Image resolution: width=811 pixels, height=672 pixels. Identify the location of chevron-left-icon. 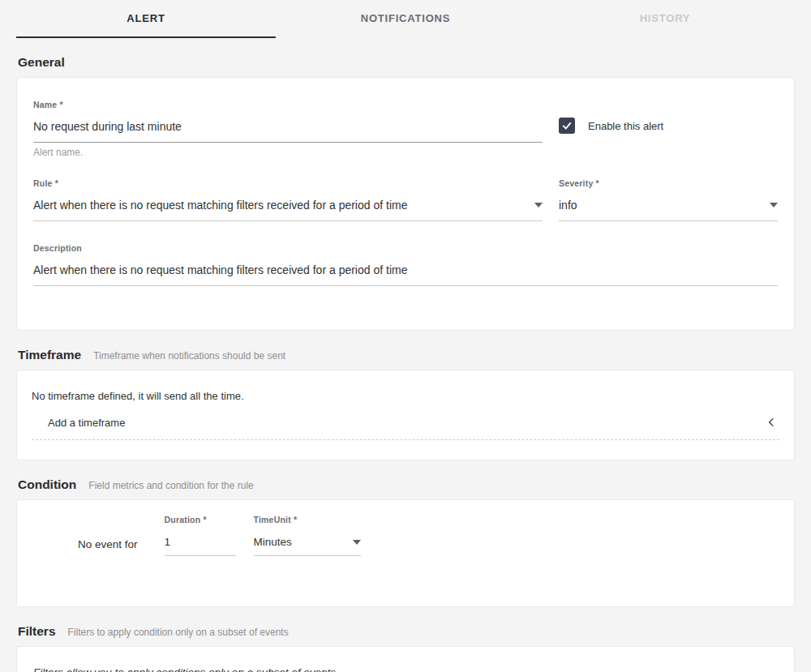
(771, 422).